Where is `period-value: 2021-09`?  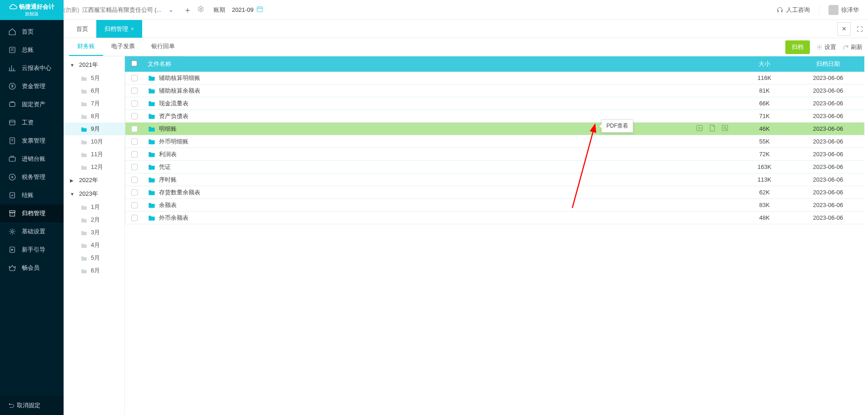 period-value: 2021-09 is located at coordinates (243, 10).